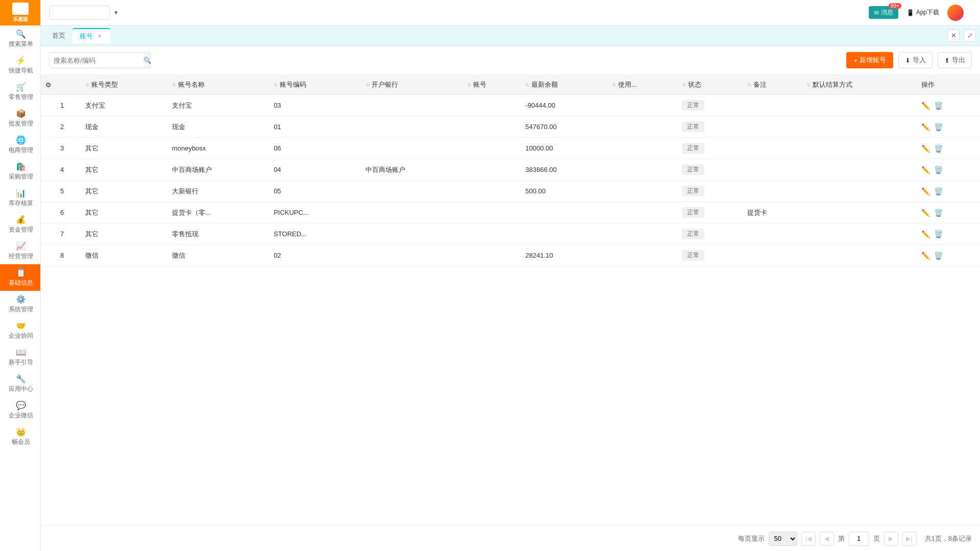 The width and height of the screenshot is (980, 551). Describe the element at coordinates (68, 191) in the screenshot. I see `row-index: 5` at that location.